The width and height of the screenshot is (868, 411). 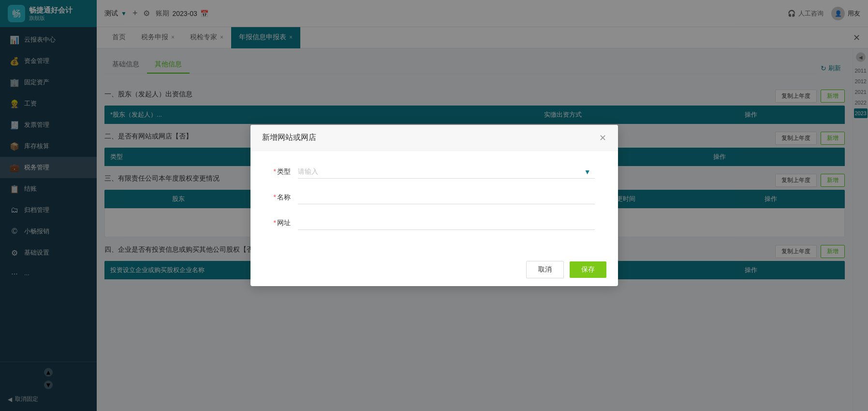 What do you see at coordinates (588, 270) in the screenshot?
I see `save-btn: 保存` at bounding box center [588, 270].